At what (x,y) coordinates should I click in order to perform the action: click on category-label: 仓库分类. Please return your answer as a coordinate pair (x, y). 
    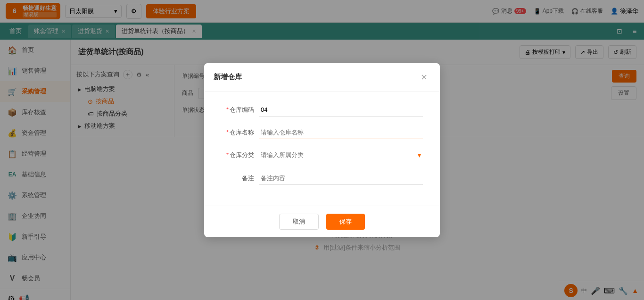
    Looking at the image, I should click on (240, 155).